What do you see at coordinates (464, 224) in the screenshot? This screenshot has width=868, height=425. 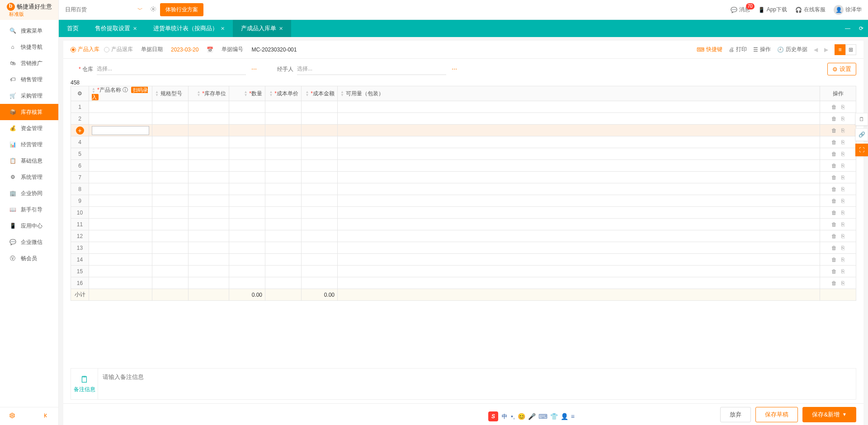 I see `table-row: 11 🗑 ⎘` at bounding box center [464, 224].